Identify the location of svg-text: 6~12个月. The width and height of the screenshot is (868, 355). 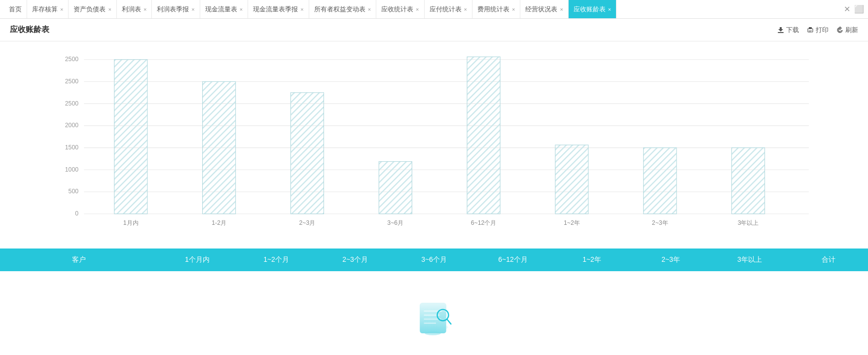
(484, 223).